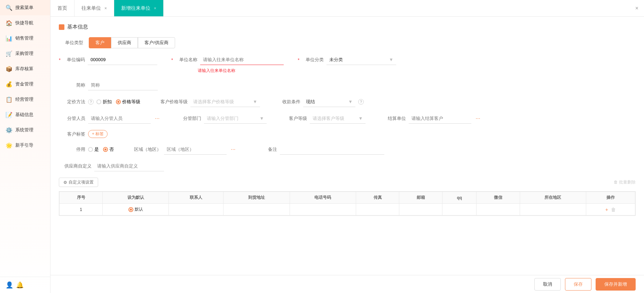  Describe the element at coordinates (233, 149) in the screenshot. I see `region-more-btn: ···` at that location.